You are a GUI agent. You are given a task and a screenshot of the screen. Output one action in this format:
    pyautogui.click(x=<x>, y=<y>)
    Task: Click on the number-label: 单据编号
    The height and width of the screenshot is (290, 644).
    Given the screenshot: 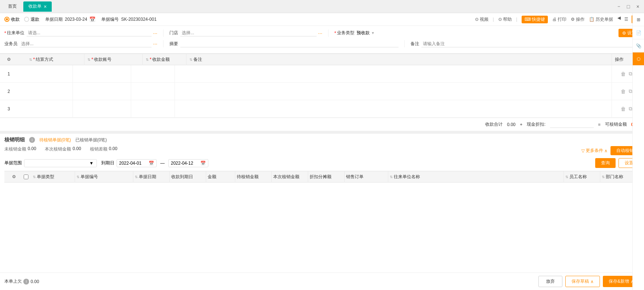 What is the action you would take?
    pyautogui.click(x=110, y=20)
    